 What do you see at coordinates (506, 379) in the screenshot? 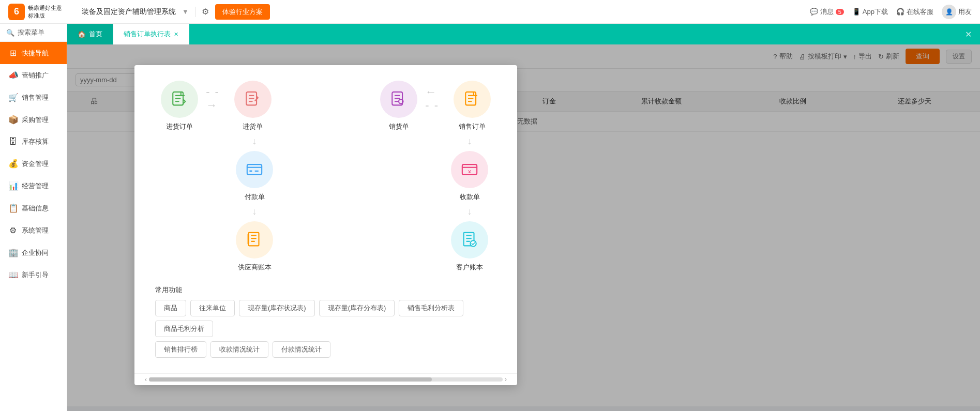
I see `scroll-right-arrow: ›` at bounding box center [506, 379].